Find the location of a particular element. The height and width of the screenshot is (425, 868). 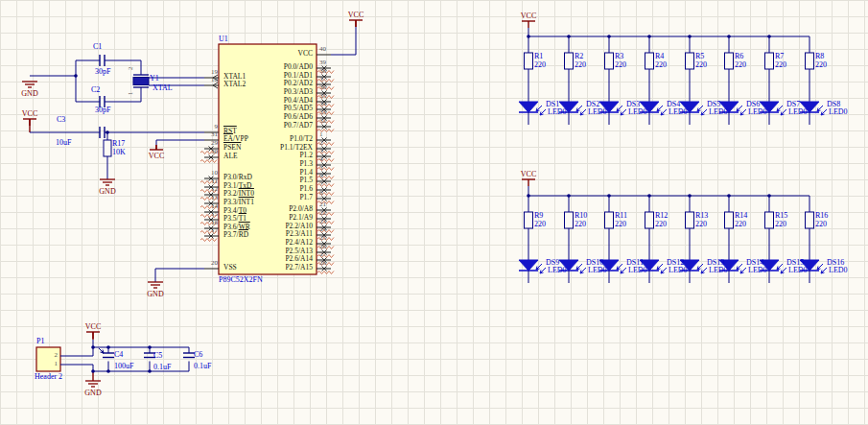

r5-value: 220 is located at coordinates (701, 65).